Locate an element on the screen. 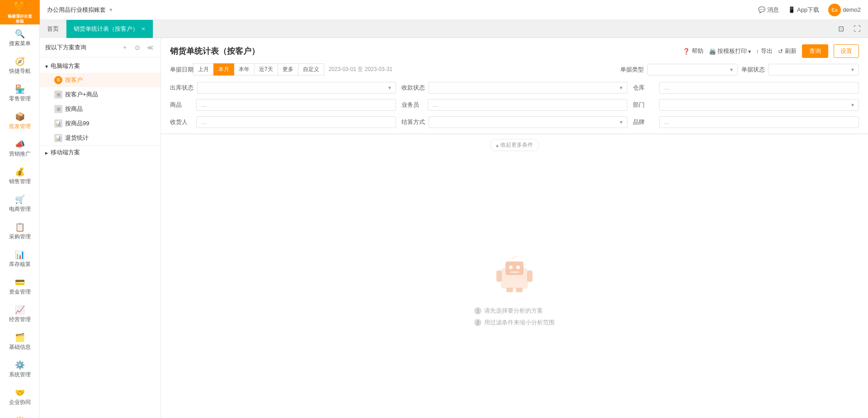 The width and height of the screenshot is (868, 418). tree-section: 电脑端方案 客 按客户 ⊞ 按客户+商品 ⊞ 按商品 is located at coordinates (100, 109).